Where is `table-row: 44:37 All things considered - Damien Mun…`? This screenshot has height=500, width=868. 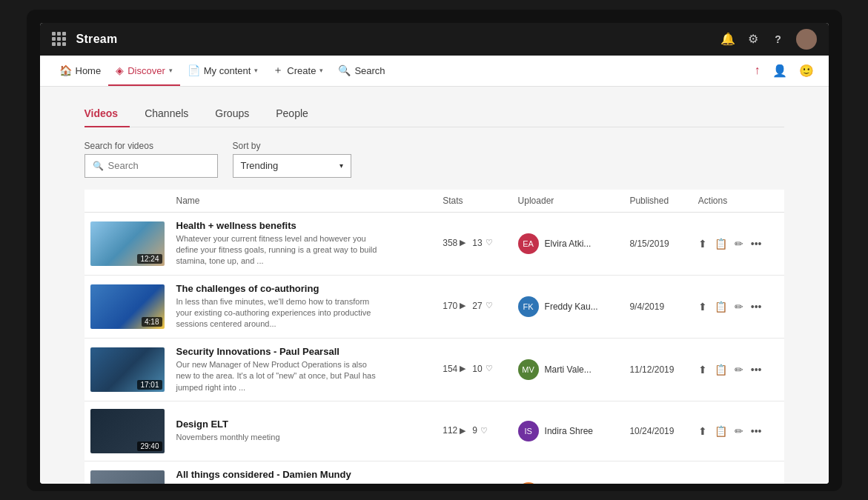
table-row: 44:37 All things considered - Damien Mun… is located at coordinates (434, 473).